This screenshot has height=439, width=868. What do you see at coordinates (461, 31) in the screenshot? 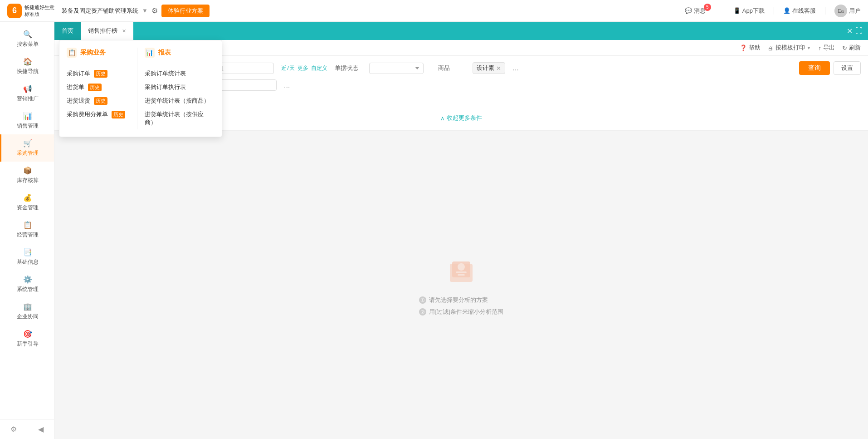
I see `tab-bar: 首页 销售排行榜 ✕ ✕ ⛶` at bounding box center [461, 31].